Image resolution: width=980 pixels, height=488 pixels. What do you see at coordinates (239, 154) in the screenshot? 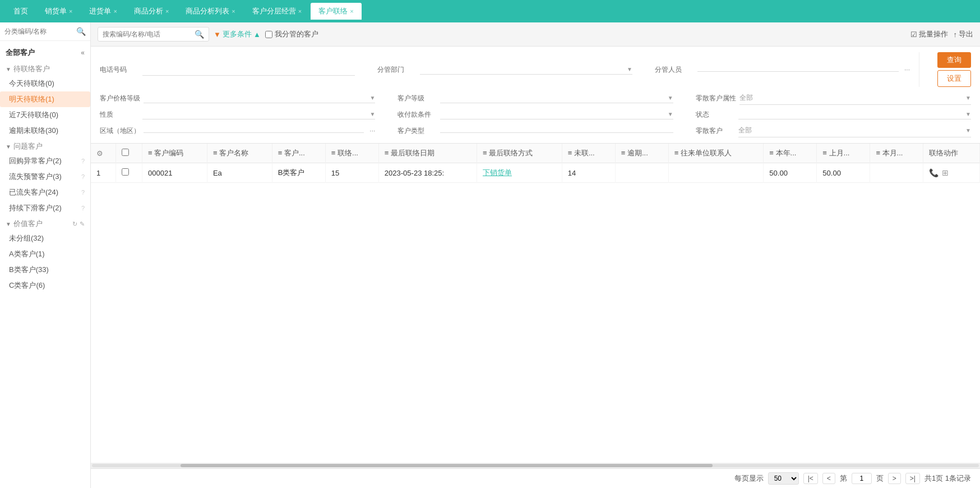
I see `th-name: ≡ 客户名称` at bounding box center [239, 154].